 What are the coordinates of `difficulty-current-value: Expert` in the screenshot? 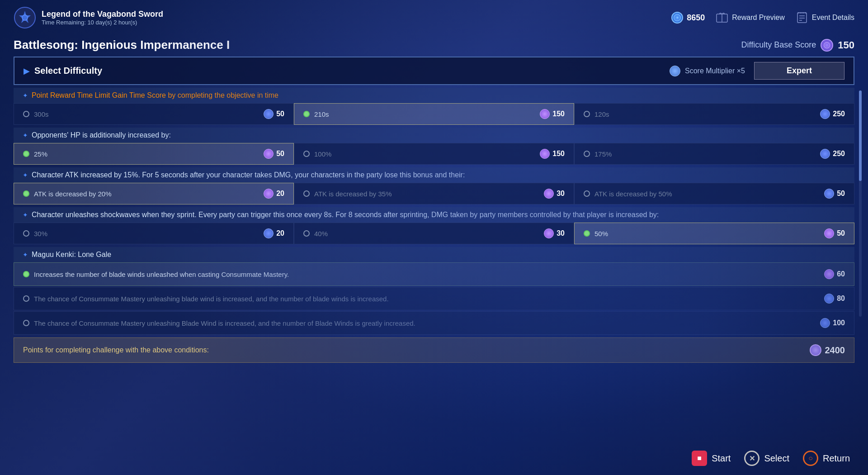 It's located at (799, 71).